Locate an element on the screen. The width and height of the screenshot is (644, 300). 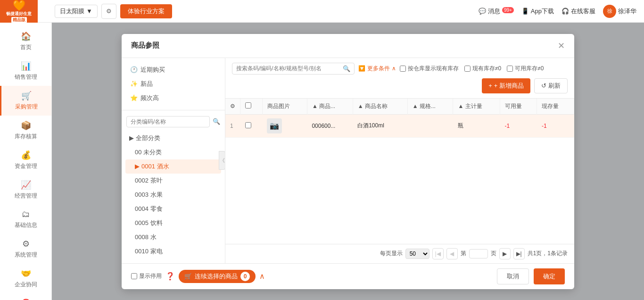
usable-filter-label: 可用库存≠0 is located at coordinates (525, 69).